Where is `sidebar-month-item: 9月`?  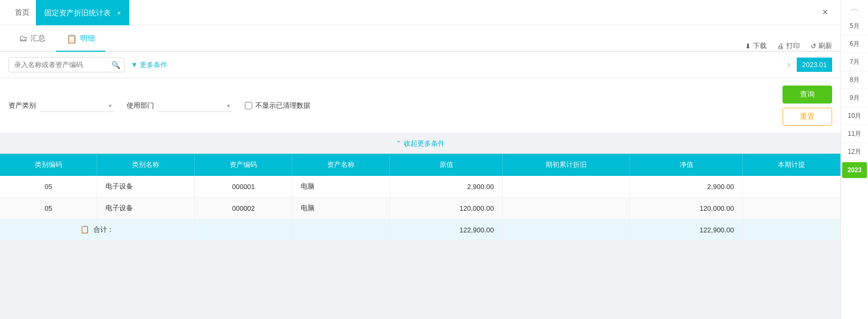
sidebar-month-item: 9月 is located at coordinates (855, 98).